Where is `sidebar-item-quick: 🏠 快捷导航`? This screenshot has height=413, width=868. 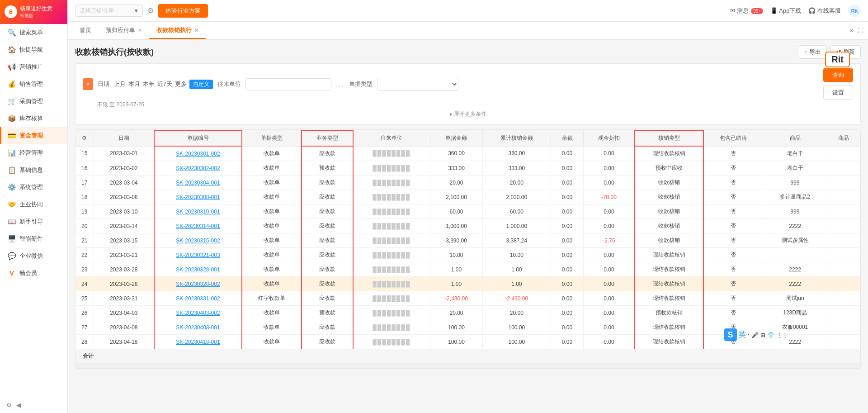
sidebar-item-quick: 🏠 快捷导航 is located at coordinates (33, 50).